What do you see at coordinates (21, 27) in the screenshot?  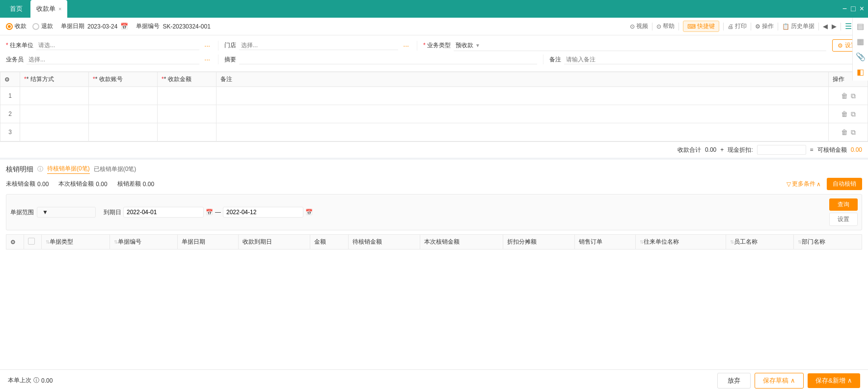 I see `radio-receipt-label: 收款` at bounding box center [21, 27].